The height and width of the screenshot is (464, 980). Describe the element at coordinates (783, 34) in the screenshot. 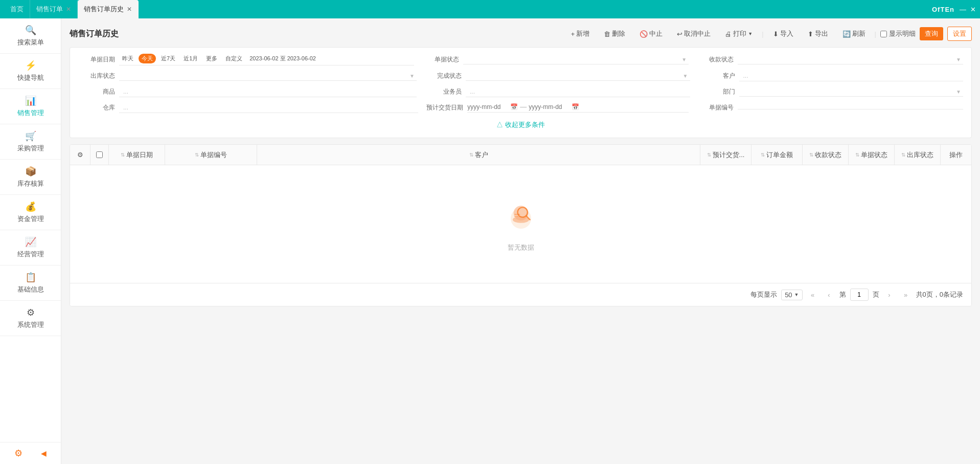

I see `import-button: ⬇ 导入` at that location.